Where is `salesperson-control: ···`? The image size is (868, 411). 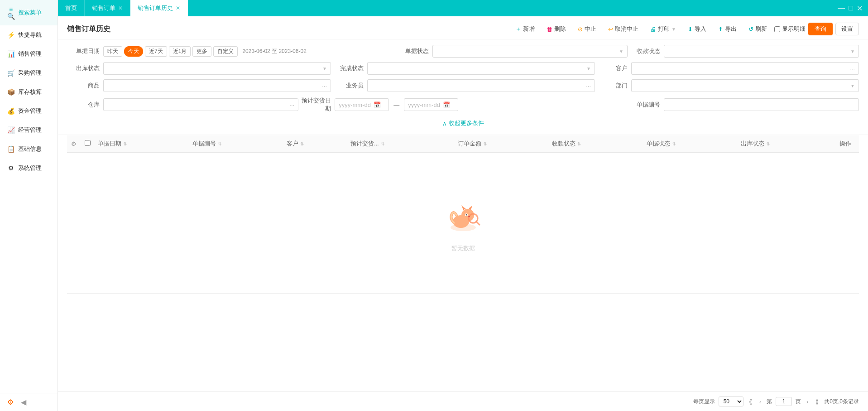 salesperson-control: ··· is located at coordinates (481, 86).